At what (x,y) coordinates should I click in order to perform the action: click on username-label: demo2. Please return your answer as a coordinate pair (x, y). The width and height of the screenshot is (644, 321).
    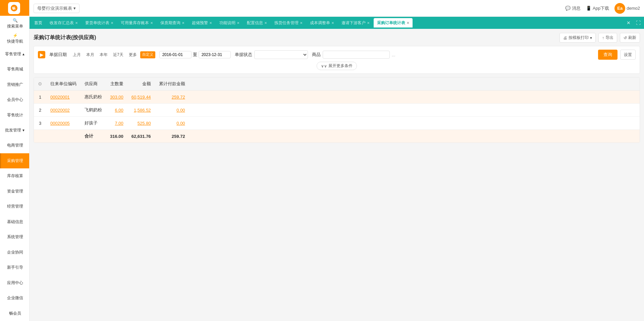
    Looking at the image, I should click on (633, 8).